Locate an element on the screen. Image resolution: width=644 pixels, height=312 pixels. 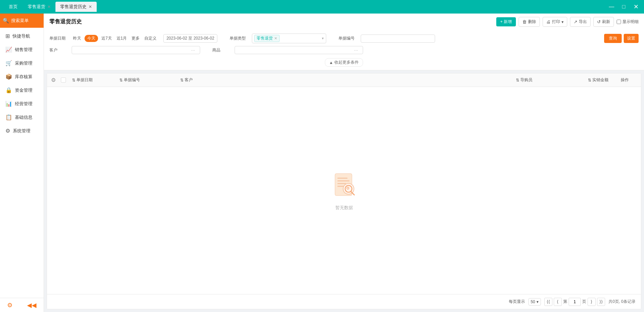
close-retail-return: ✕ is located at coordinates (49, 7).